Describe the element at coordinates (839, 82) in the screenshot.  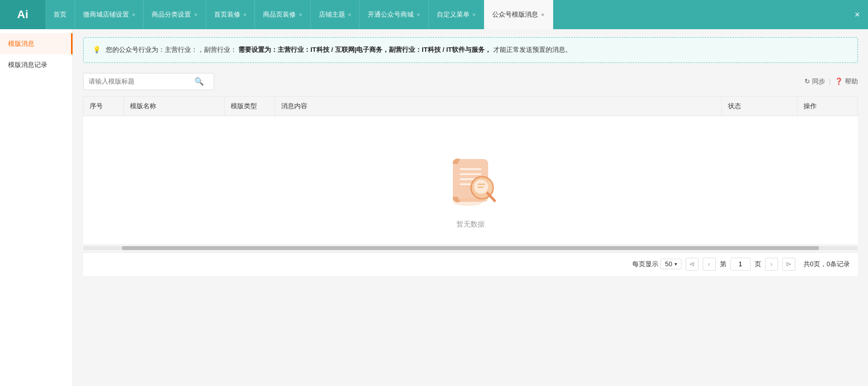
I see `help-icon: ❓` at that location.